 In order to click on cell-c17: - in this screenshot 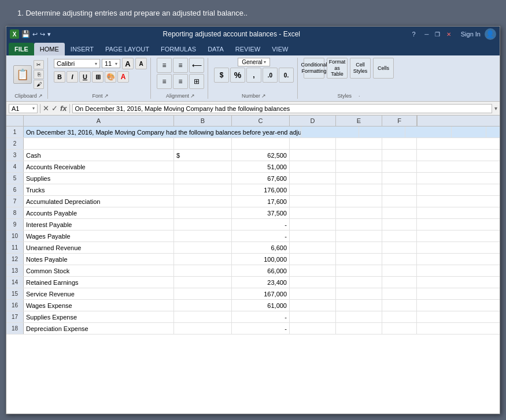, I will do `click(261, 317)`.